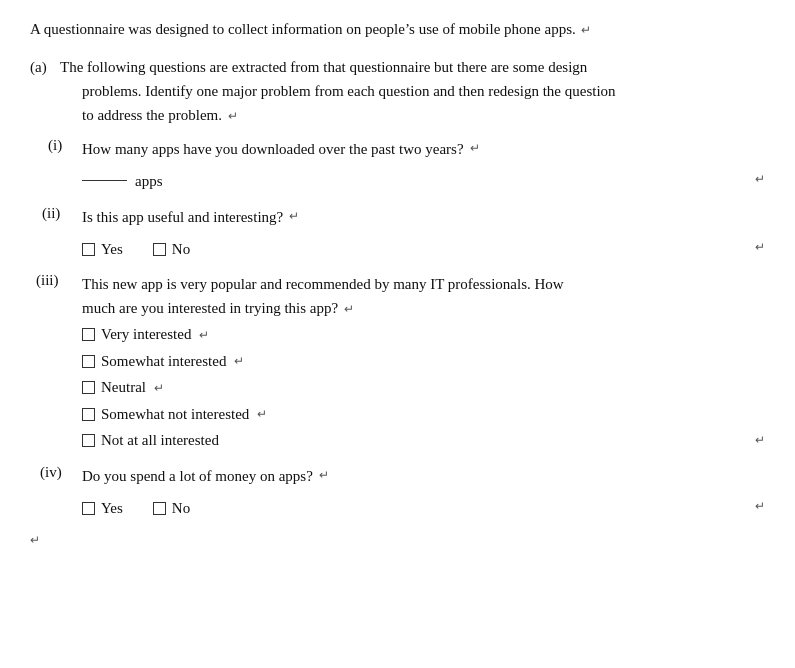 The height and width of the screenshot is (668, 795). Describe the element at coordinates (398, 166) in the screenshot. I see `question-i: (i) How many apps have you downloaded ov…` at that location.